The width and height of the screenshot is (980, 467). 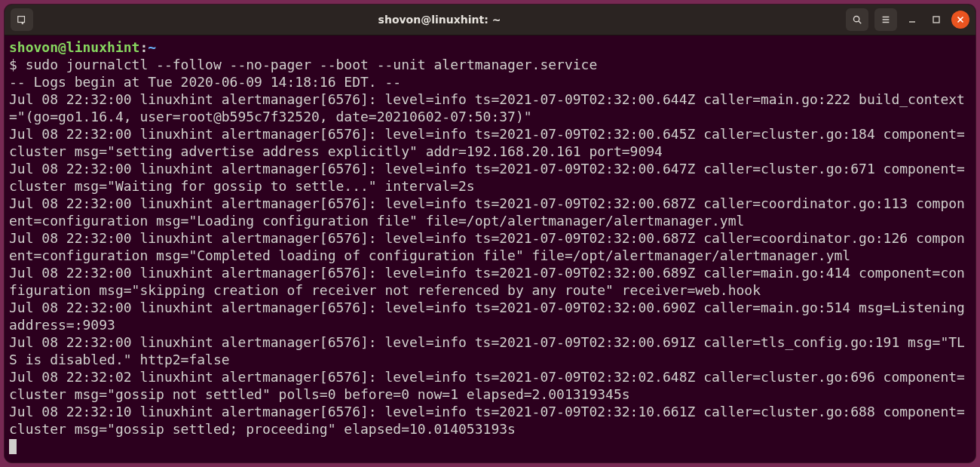 What do you see at coordinates (487, 386) in the screenshot?
I see `log-line: Jul 08 22:32:02 linuxhint alertmanager[6…` at bounding box center [487, 386].